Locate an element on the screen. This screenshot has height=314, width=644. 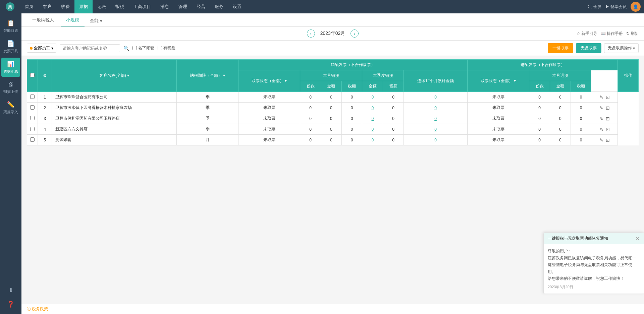
period-prev-btn: ‹ is located at coordinates (311, 34).